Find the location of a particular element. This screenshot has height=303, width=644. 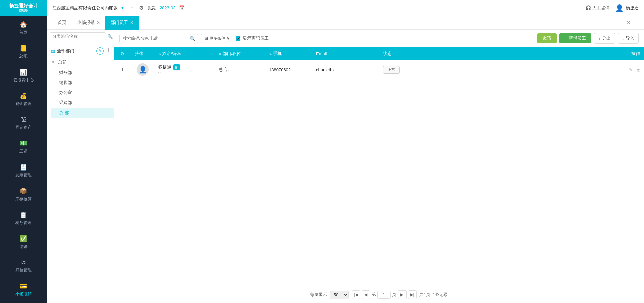

last-page-btn: ▶| is located at coordinates (412, 295).